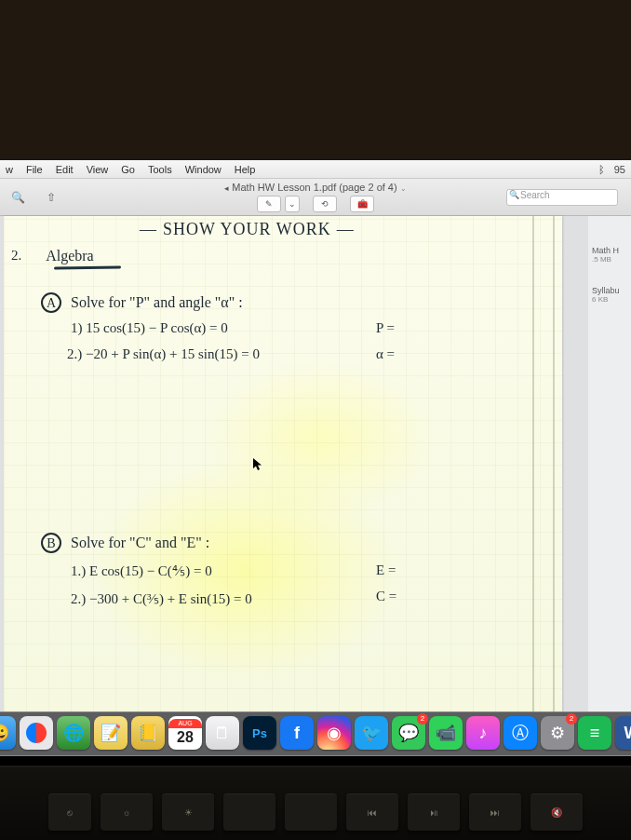 The width and height of the screenshot is (631, 840). I want to click on calendar-day: 28, so click(185, 738).